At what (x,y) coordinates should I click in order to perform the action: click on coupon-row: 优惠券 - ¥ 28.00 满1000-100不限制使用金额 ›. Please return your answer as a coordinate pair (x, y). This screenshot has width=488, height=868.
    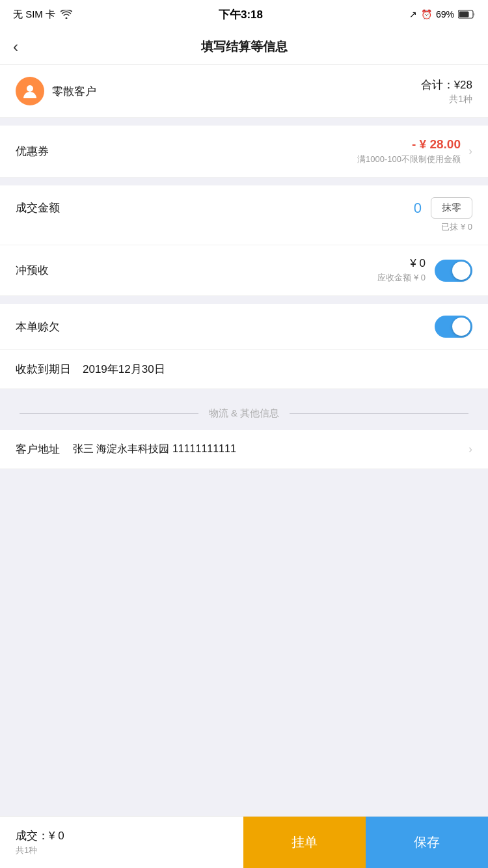
    Looking at the image, I should click on (244, 152).